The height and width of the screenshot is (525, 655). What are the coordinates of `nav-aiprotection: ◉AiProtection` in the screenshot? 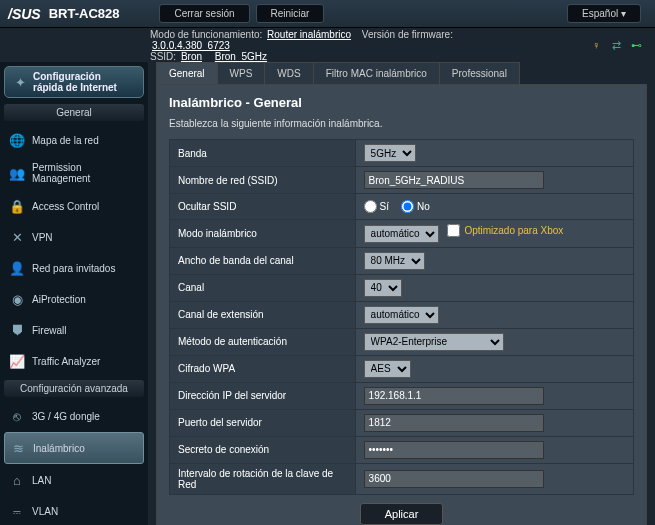 It's located at (74, 299).